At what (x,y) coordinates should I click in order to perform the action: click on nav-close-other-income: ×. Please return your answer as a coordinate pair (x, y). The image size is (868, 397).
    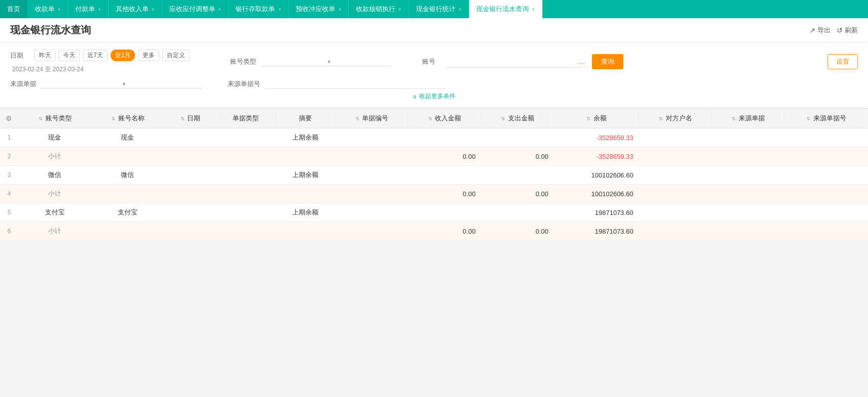
    Looking at the image, I should click on (153, 9).